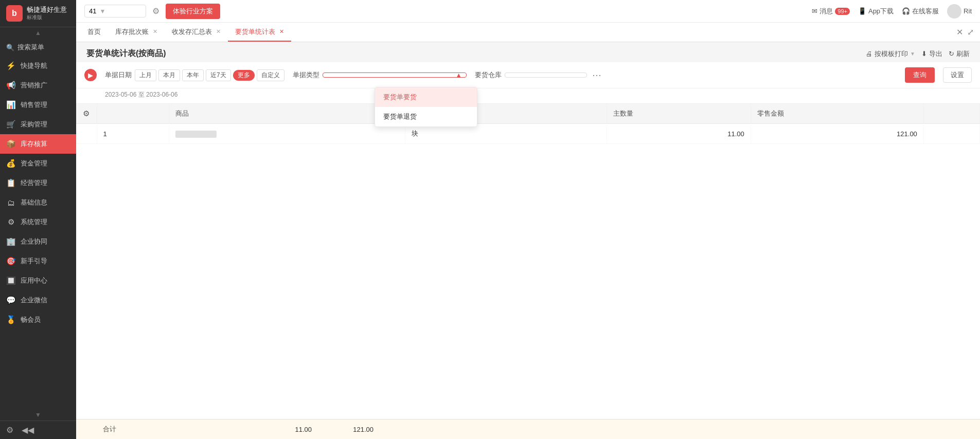 Image resolution: width=980 pixels, height=439 pixels. I want to click on export-action: ⬇ 导出, so click(932, 54).